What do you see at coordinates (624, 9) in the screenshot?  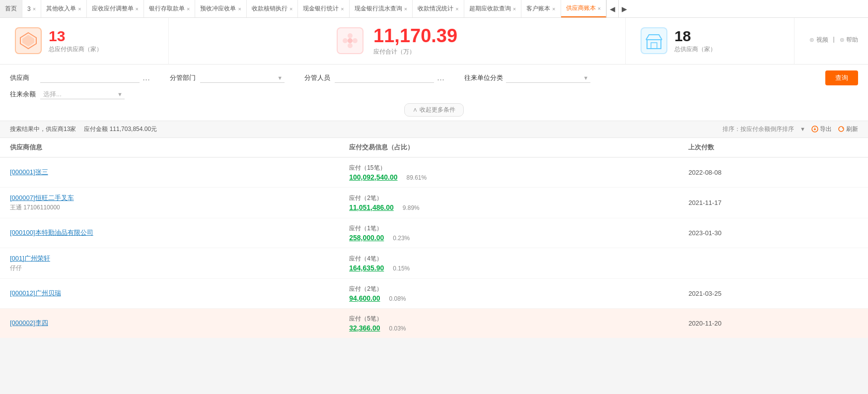 I see `nav-right-arrow: ▶` at bounding box center [624, 9].